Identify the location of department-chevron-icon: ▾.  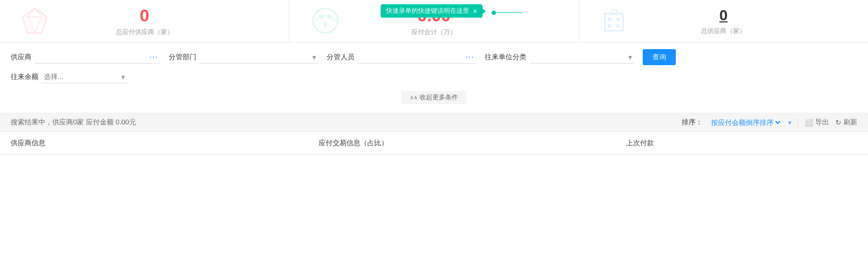
(314, 57).